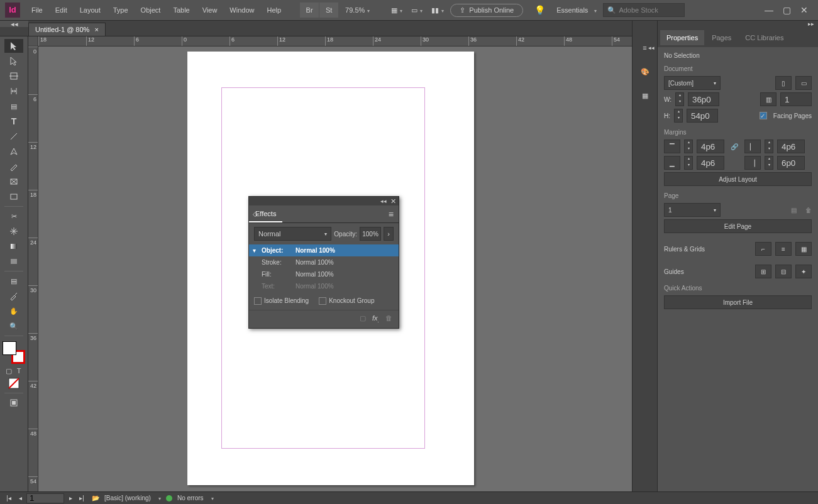 This screenshot has width=818, height=504. I want to click on adjust-layout-button: Adjust Layout, so click(738, 179).